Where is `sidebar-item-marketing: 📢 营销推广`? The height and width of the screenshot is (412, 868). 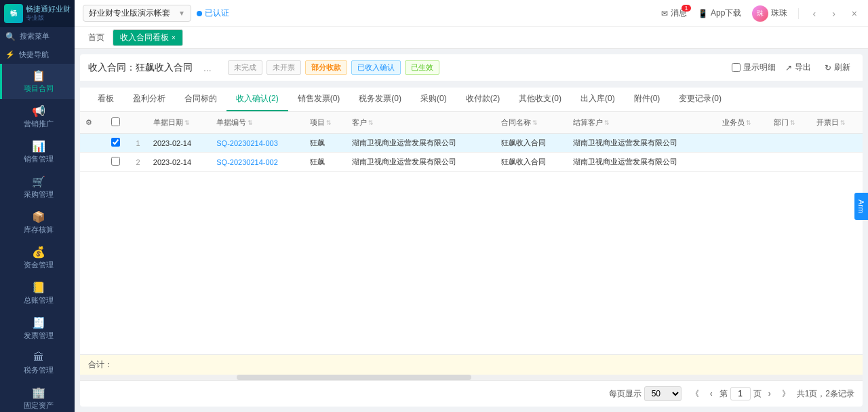 sidebar-item-marketing: 📢 营销推广 is located at coordinates (37, 117).